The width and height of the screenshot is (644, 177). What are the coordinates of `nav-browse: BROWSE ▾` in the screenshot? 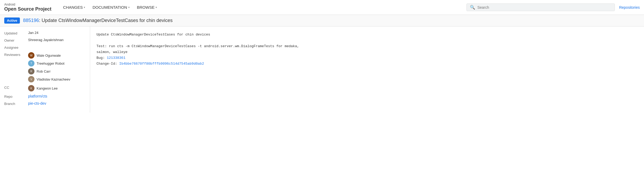 It's located at (147, 7).